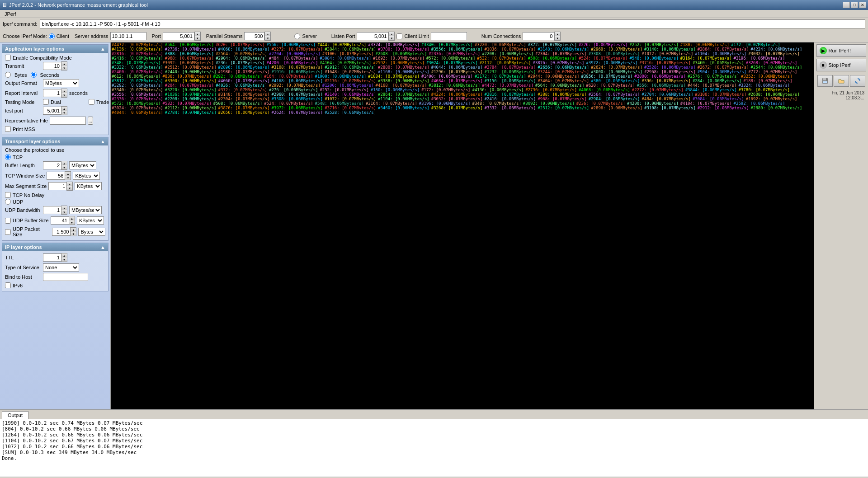  What do you see at coordinates (92, 232) in the screenshot?
I see `udp-packet-unit: Bytes` at bounding box center [92, 232].